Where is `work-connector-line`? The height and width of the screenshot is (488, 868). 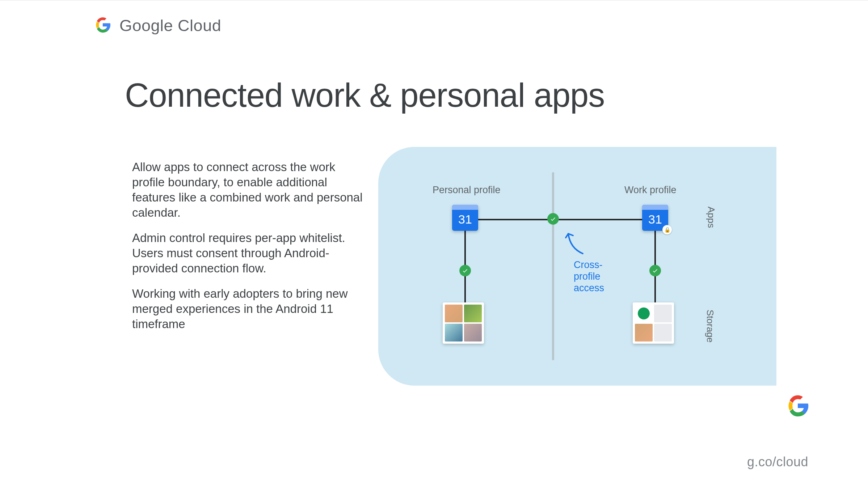
work-connector-line is located at coordinates (655, 264).